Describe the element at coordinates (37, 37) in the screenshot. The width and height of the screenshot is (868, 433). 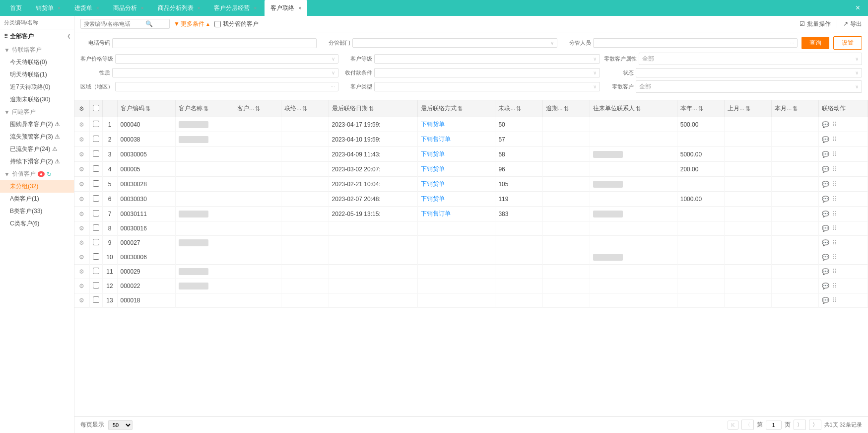
I see `all-customers-header: ⠿ 全部客户 《` at that location.